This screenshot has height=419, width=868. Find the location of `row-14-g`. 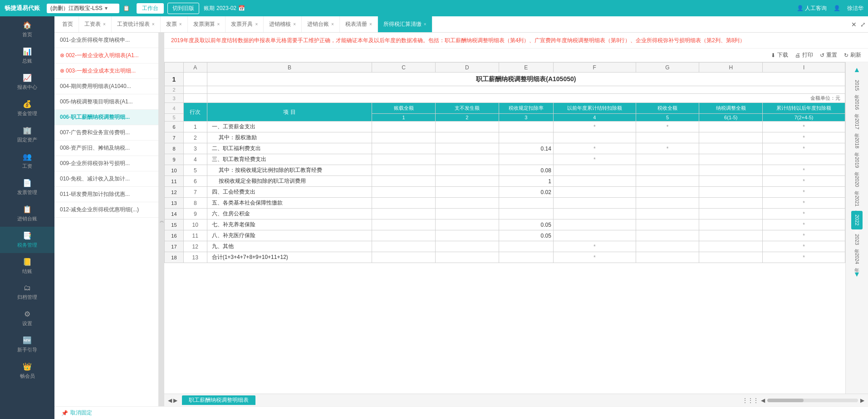

row-14-g is located at coordinates (667, 214).